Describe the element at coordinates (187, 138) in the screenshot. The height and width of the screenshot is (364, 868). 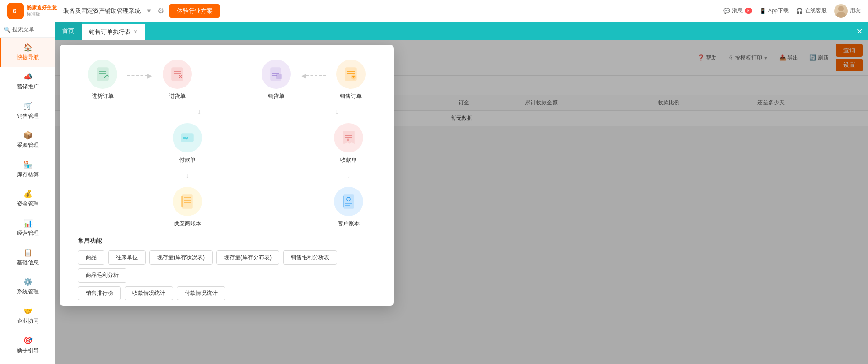
I see `payment-circle: ¥` at that location.